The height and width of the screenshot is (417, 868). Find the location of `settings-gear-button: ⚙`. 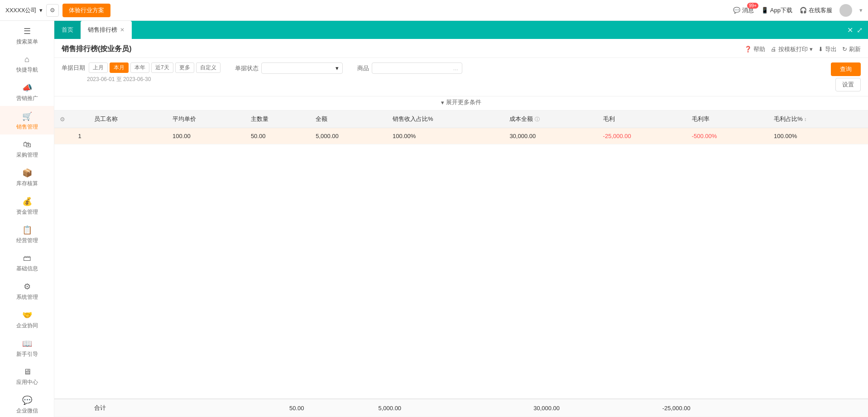

settings-gear-button: ⚙ is located at coordinates (53, 10).